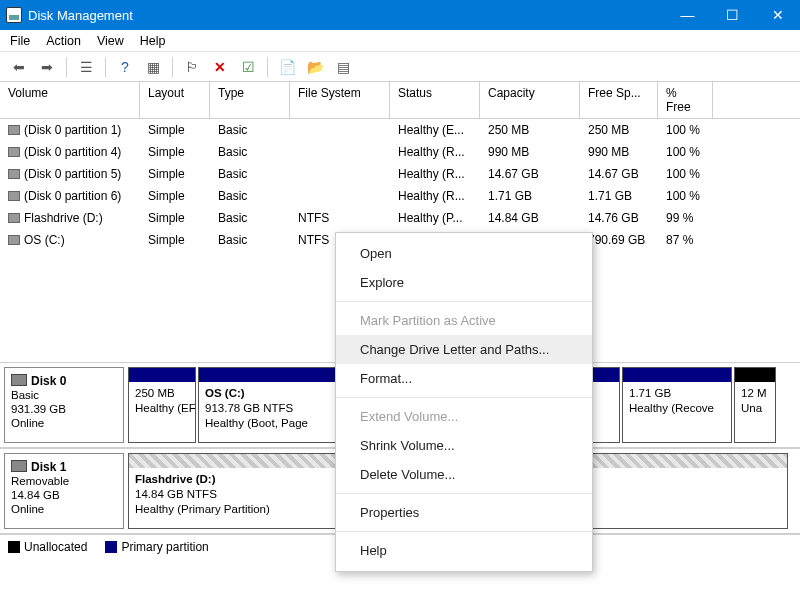  Describe the element at coordinates (110, 41) in the screenshot. I see `menu-view: View` at that location.